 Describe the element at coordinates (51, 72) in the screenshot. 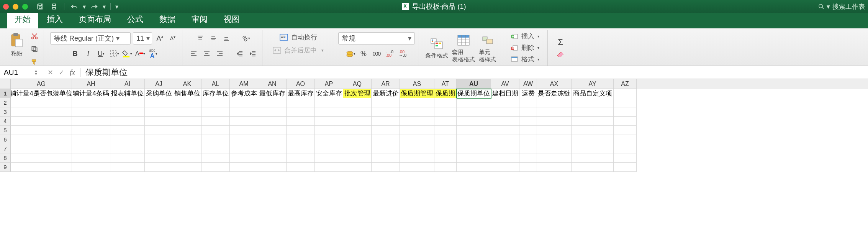

I see `cancel-formula-icon: ✕` at that location.